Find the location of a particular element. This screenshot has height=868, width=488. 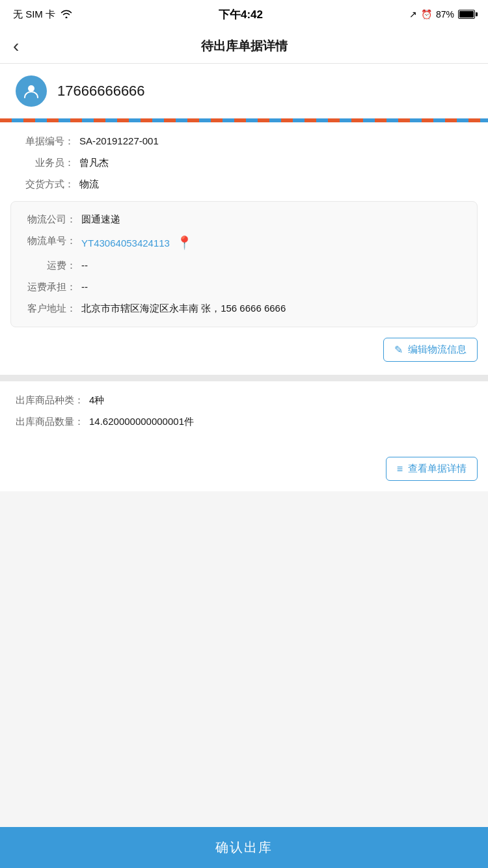

status-bar: 无 SIM 卡 下午4:42 ↗ ⏰ 87% is located at coordinates (244, 14).